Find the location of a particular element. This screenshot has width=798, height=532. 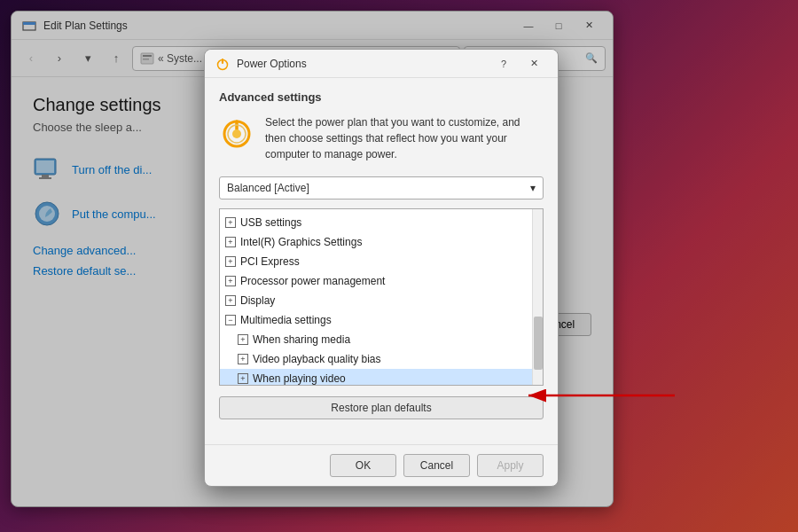

restore-plan-defaults-button: Restore plan defaults is located at coordinates (381, 408).